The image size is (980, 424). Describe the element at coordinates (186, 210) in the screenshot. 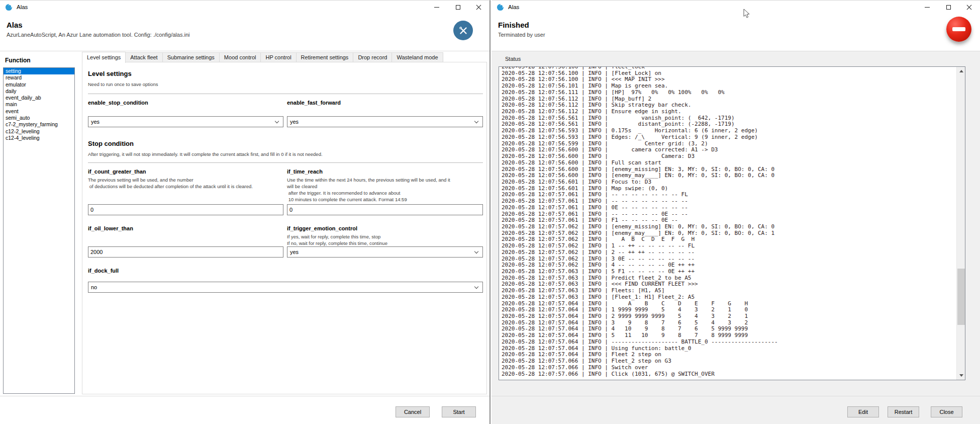

I see `if-count-greater-than-input` at that location.